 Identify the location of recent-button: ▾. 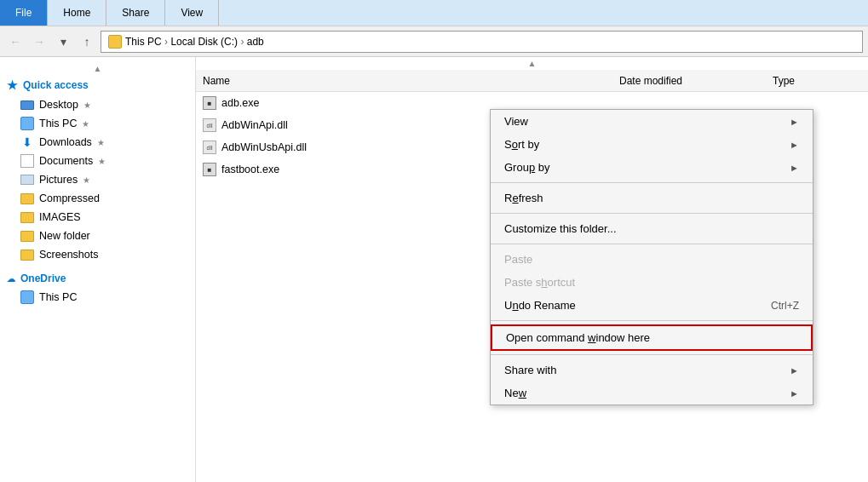
(63, 42).